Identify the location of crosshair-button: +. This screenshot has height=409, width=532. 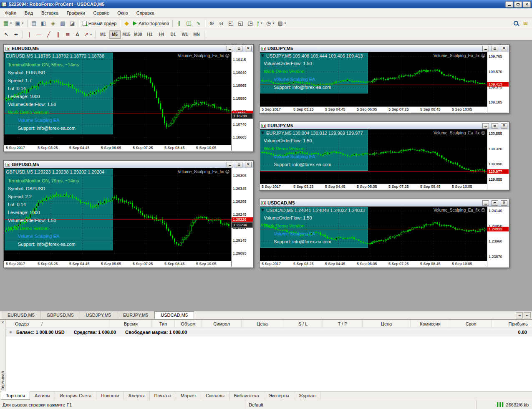
(16, 35).